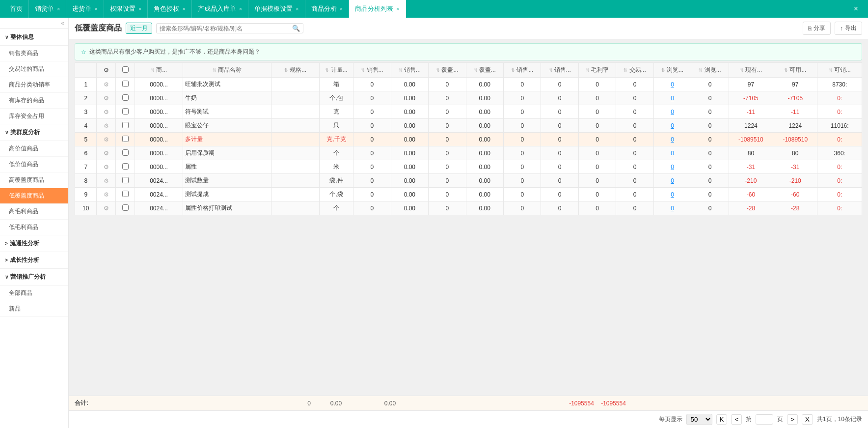 The height and width of the screenshot is (428, 868). I want to click on col-sort-icon: ⇅, so click(153, 70).